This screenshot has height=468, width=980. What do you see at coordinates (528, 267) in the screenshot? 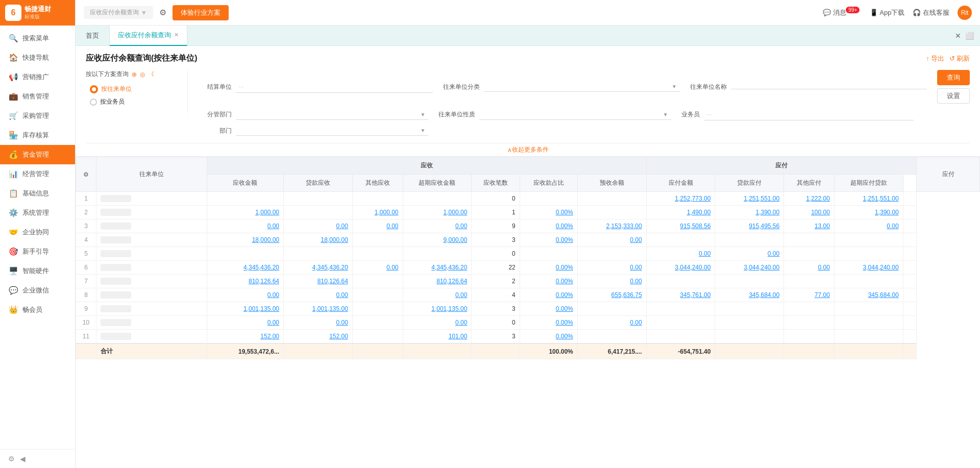
I see `table-row: 6XXXXX4,345,436.204,345,436.200.004,345,…` at bounding box center [528, 267].